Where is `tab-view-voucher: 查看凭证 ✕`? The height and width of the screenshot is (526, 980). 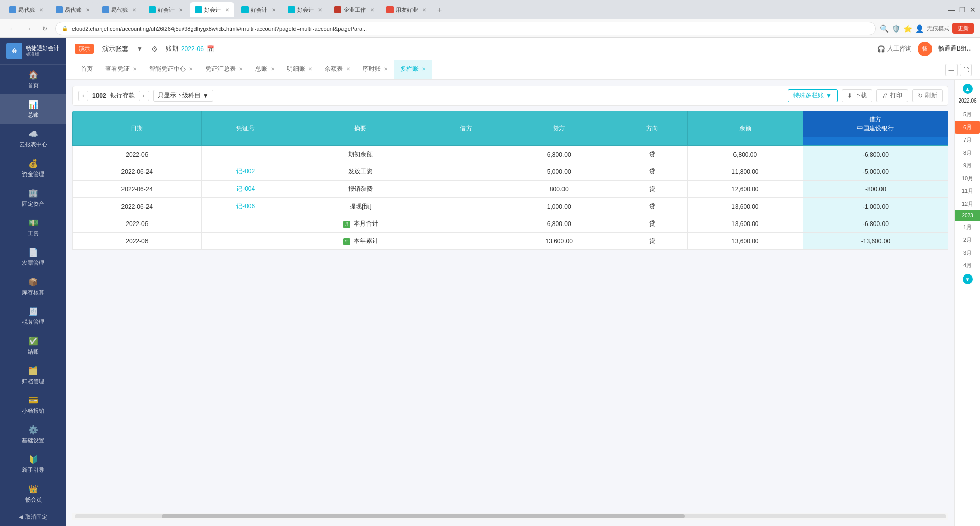 tab-view-voucher: 查看凭证 ✕ is located at coordinates (121, 70).